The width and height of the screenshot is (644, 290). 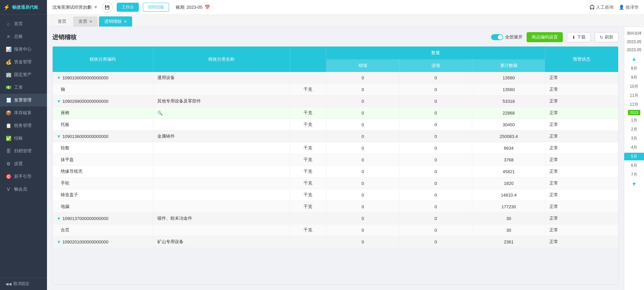 I want to click on tab-reconcile-close: ✕, so click(x=125, y=21).